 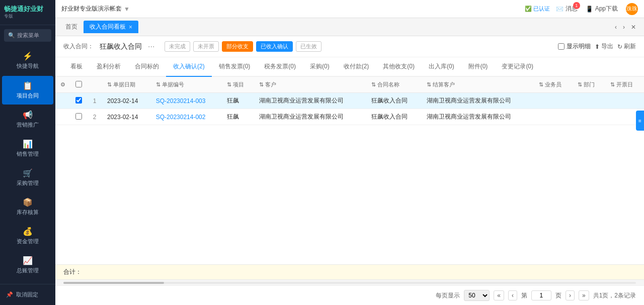 What do you see at coordinates (597, 9) in the screenshot?
I see `topbar-actions: ✉️ 1 消息 📱 App下载 珠珠` at bounding box center [597, 9].